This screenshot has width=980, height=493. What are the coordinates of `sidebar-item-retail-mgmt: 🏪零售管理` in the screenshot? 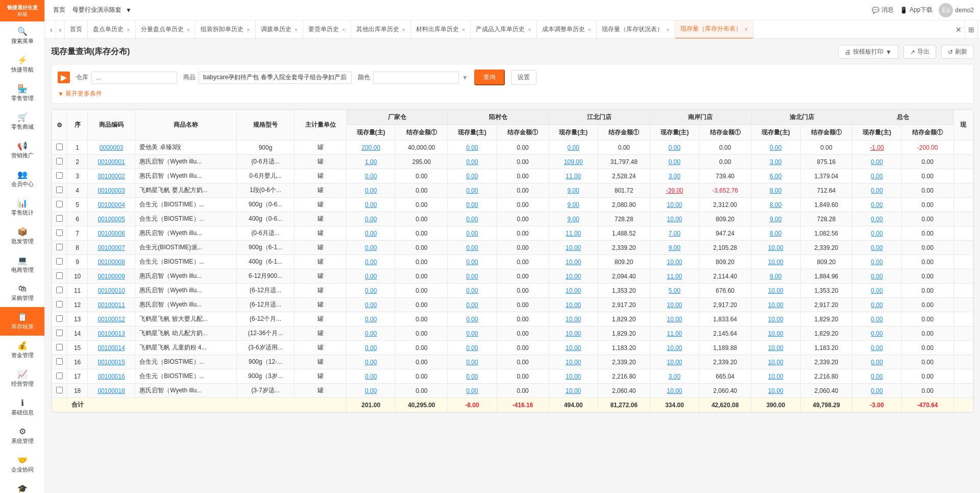 It's located at (22, 93).